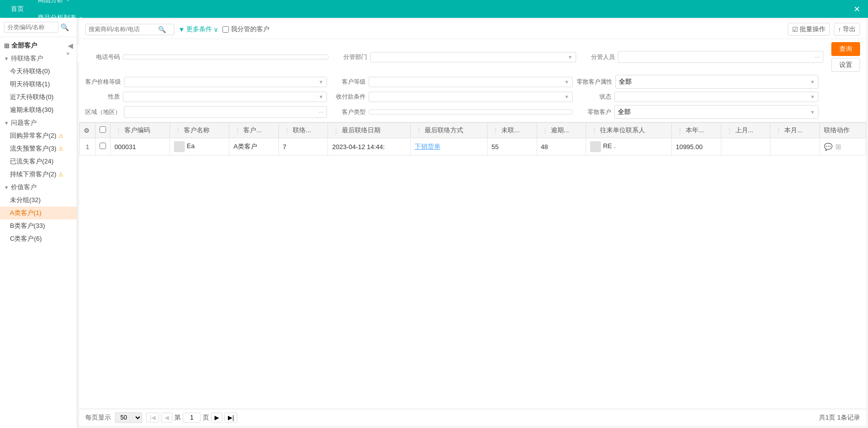 The image size is (868, 428). I want to click on sidebar-item-B类客户(33): B类客户(33), so click(39, 226).